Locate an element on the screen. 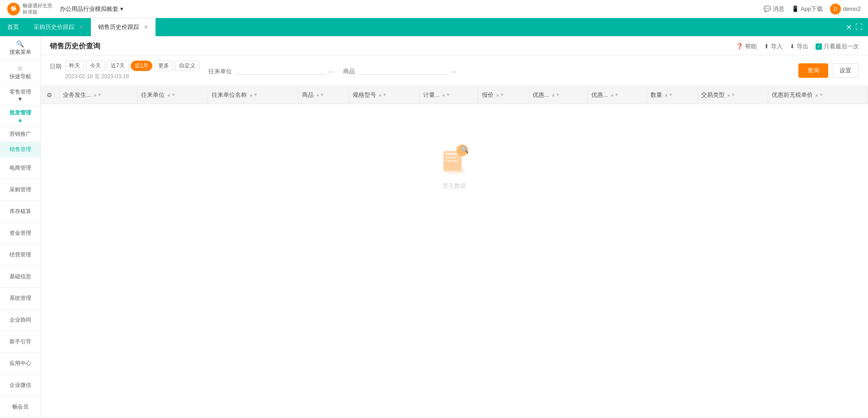  close-all-icon: ✕ is located at coordinates (849, 27).